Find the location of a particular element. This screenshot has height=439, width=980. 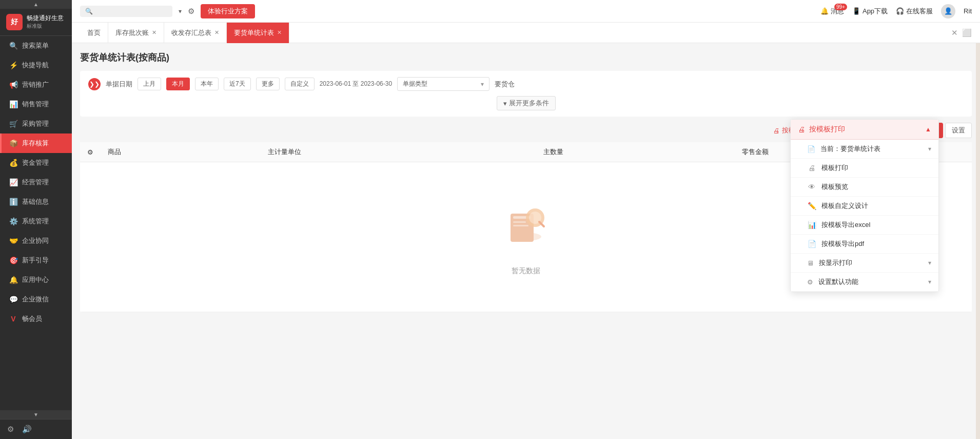

filter-expand-btn: ❯❯ is located at coordinates (94, 84).